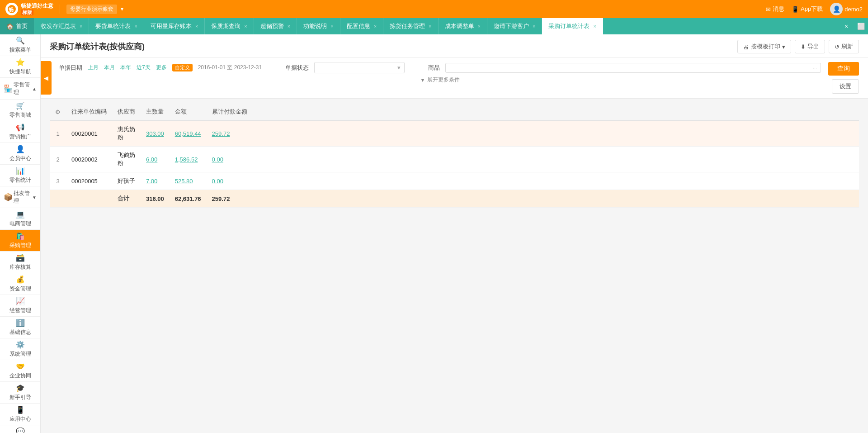 The width and height of the screenshot is (868, 433). I want to click on sidebar-item-inventory: 🗃️ 库存核算, so click(20, 262).